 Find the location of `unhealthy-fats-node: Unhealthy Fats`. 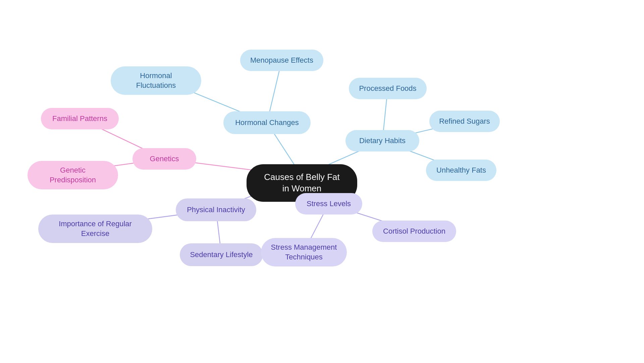

unhealthy-fats-node: Unhealthy Fats is located at coordinates (461, 170).